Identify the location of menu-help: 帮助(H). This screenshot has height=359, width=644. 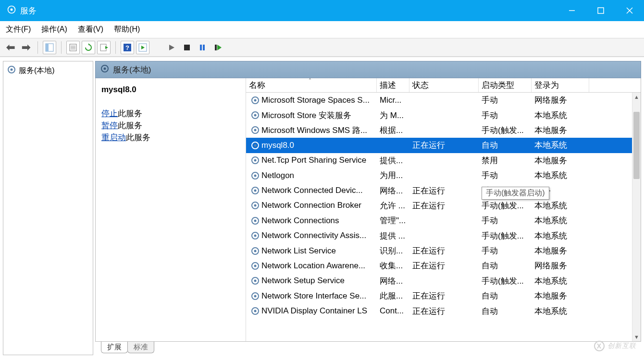
(127, 30).